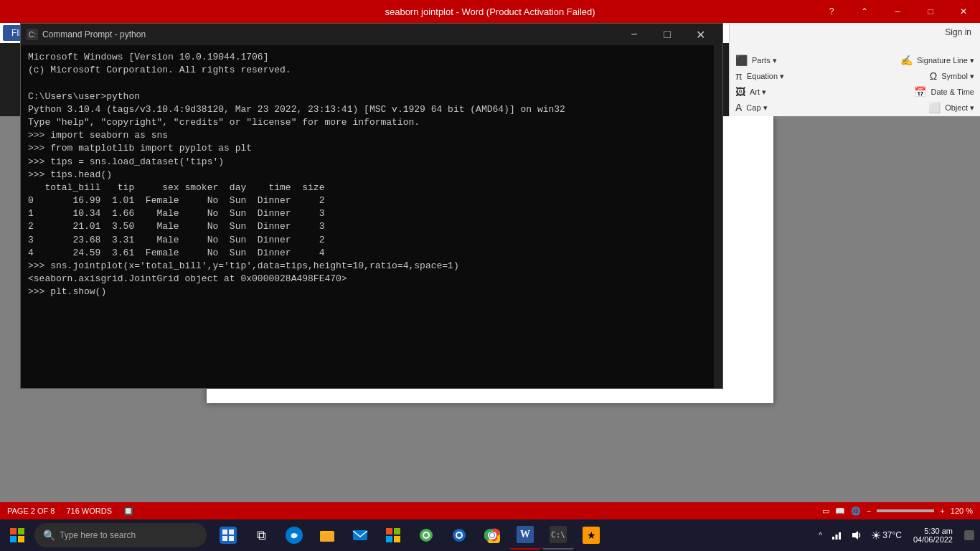 The width and height of the screenshot is (980, 551). I want to click on sign-in-button: Sign in, so click(958, 32).